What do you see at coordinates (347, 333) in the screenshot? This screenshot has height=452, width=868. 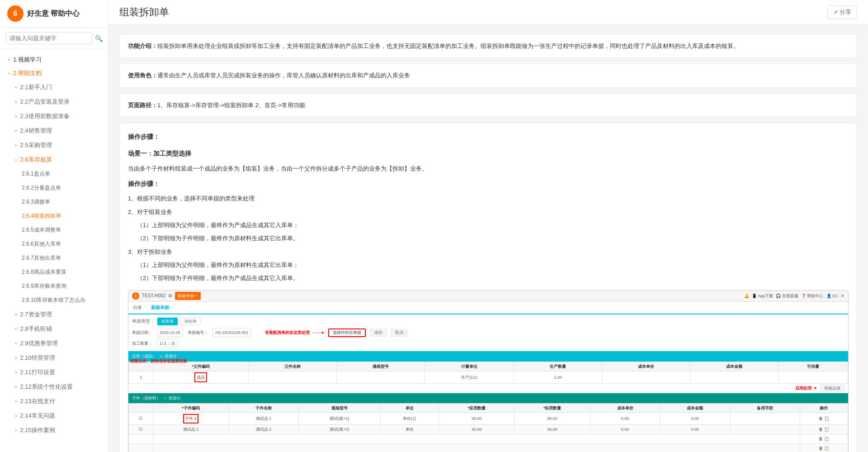 I see `inner-btn-bom: 选择对科目单据` at bounding box center [347, 333].